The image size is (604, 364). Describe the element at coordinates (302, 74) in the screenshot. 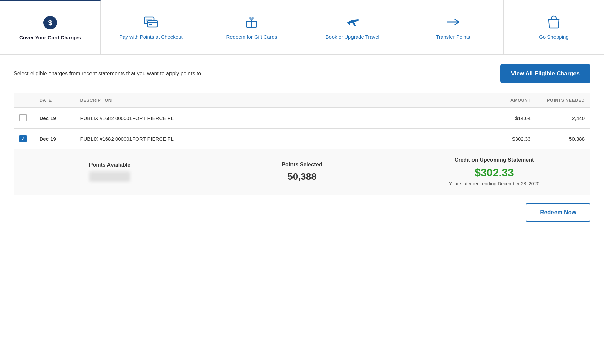

I see `instruction-row: Select eligible charges from recent stat…` at that location.